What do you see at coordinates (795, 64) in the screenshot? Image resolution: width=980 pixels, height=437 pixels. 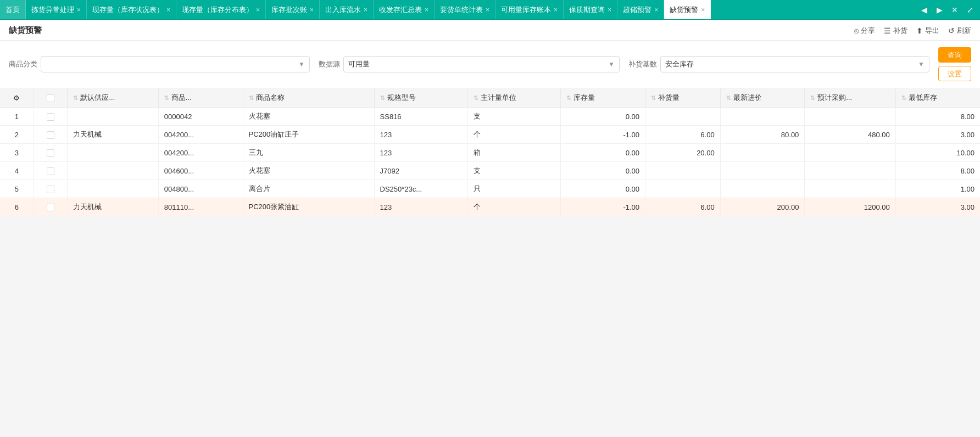 I see `replenish-base-select: 安全库存 ▼` at bounding box center [795, 64].